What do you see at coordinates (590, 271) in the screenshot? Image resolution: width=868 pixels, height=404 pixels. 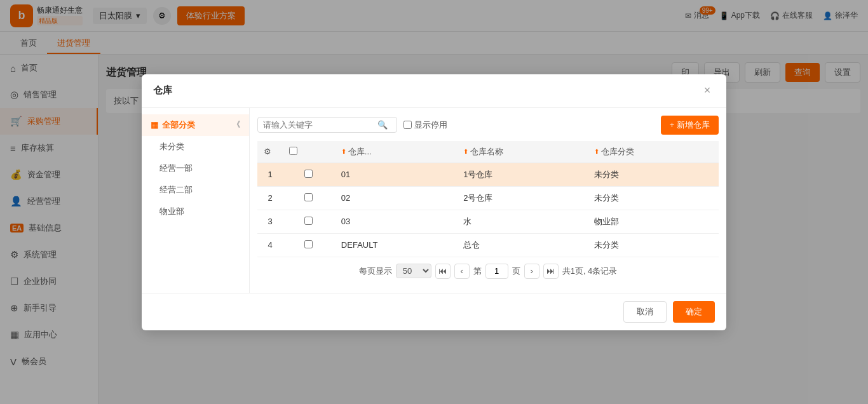 I see `total-info: 共1页, 4条记录` at bounding box center [590, 271].